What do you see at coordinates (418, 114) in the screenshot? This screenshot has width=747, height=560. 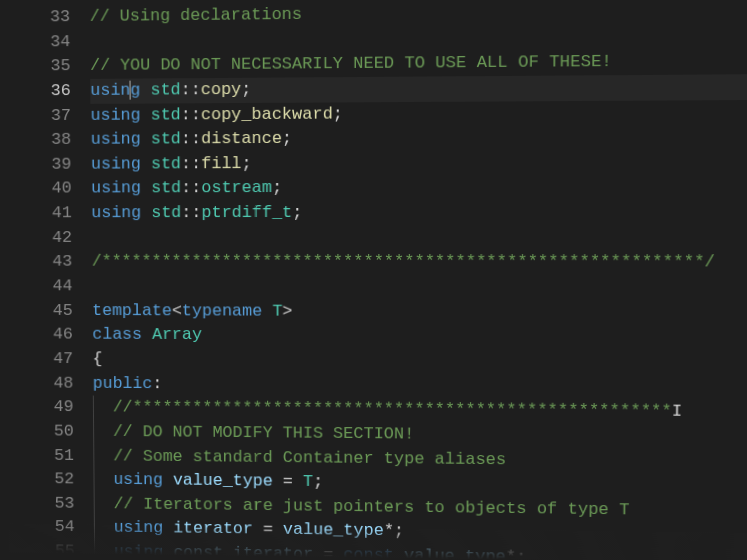 I see `code-line: using std::copy_backward;` at bounding box center [418, 114].